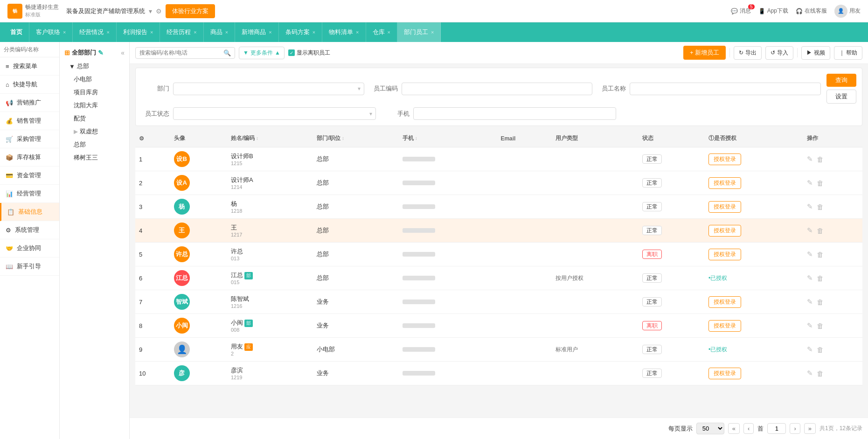 Image resolution: width=868 pixels, height=439 pixels. What do you see at coordinates (181, 53) in the screenshot?
I see `search-input` at bounding box center [181, 53].